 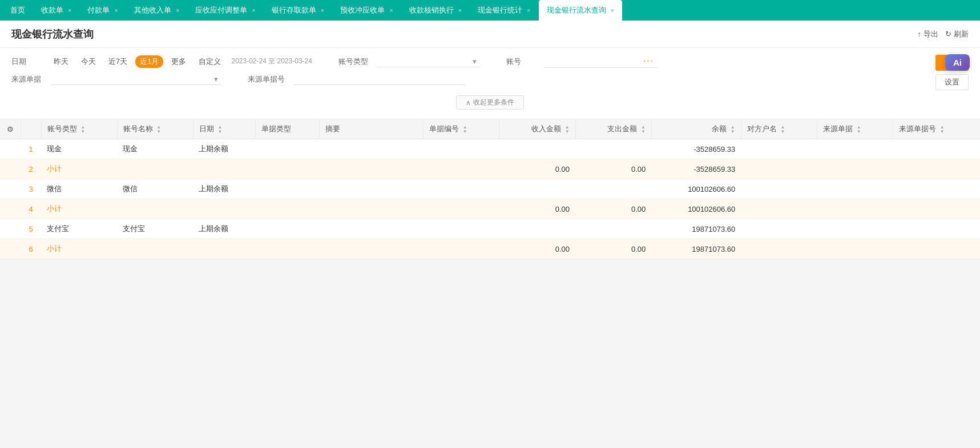 What do you see at coordinates (18, 10) in the screenshot?
I see `nav-home: 首页` at bounding box center [18, 10].